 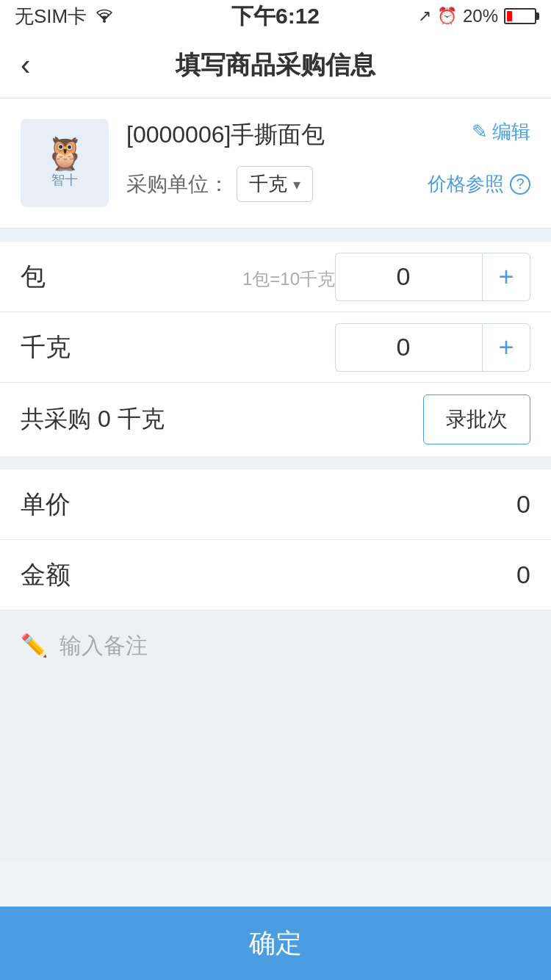 What do you see at coordinates (433, 277) in the screenshot?
I see `bag-input-container: +` at bounding box center [433, 277].